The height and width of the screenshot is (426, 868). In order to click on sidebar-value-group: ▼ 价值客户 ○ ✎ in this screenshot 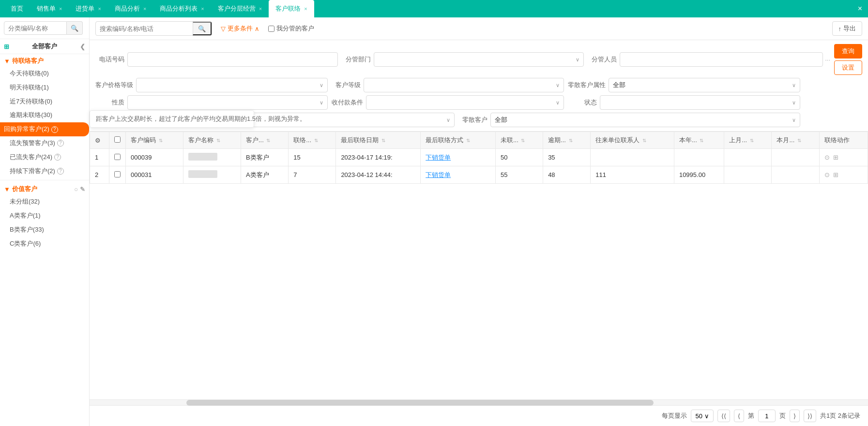, I will do `click(45, 189)`.